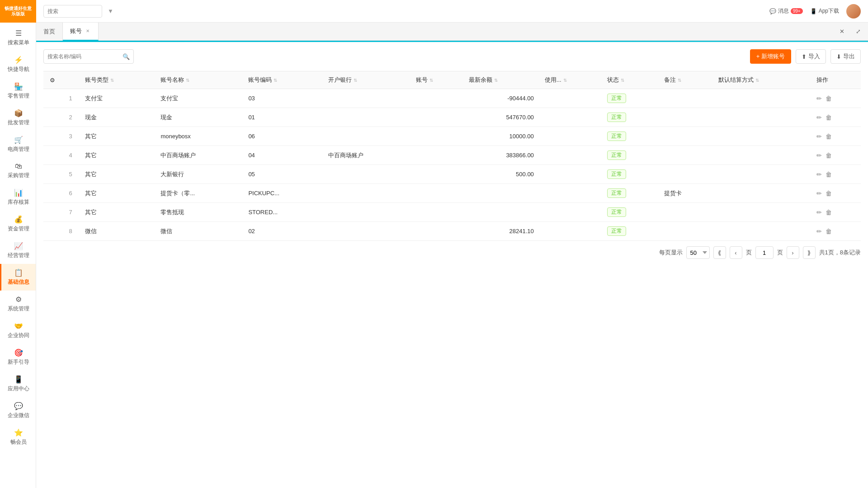  I want to click on topbar-left: ▼, so click(79, 11).